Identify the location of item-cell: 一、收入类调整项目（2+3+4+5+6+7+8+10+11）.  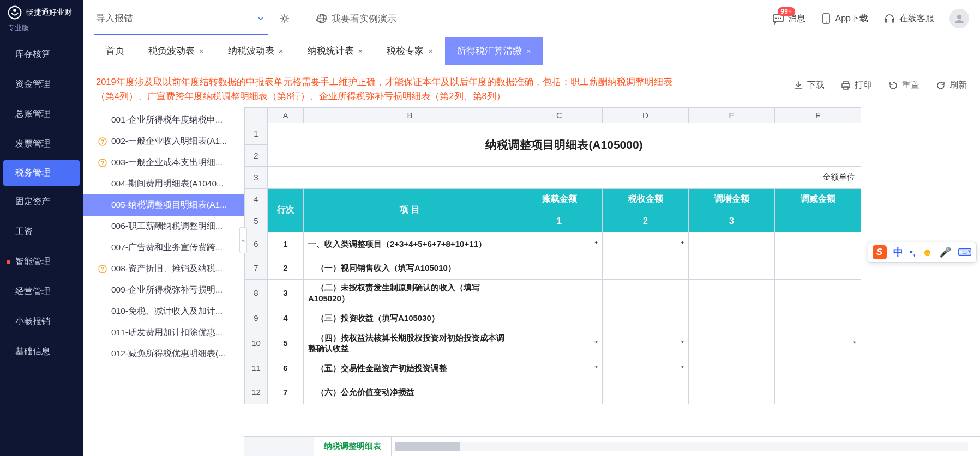
(410, 244).